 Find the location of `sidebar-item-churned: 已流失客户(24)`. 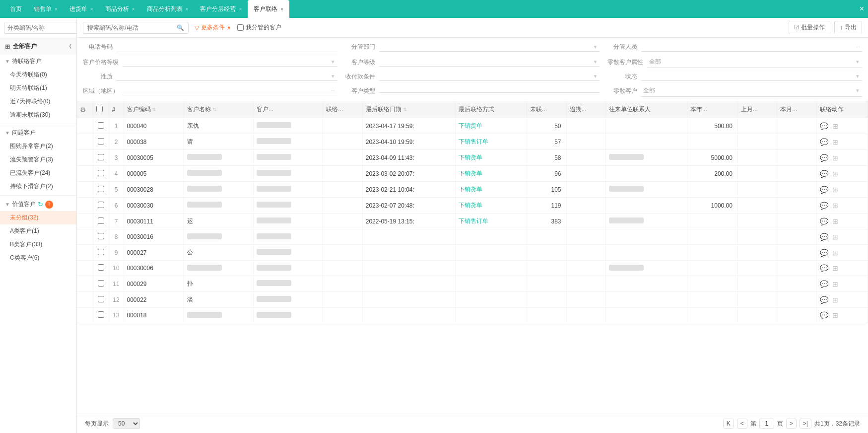

sidebar-item-churned: 已流失客户(24) is located at coordinates (38, 173).